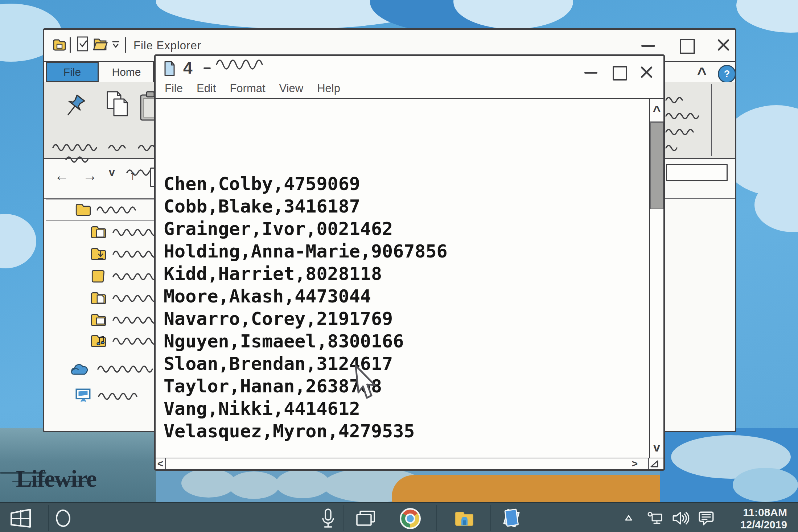 The height and width of the screenshot is (532, 798). What do you see at coordinates (122, 341) in the screenshot?
I see `sidebar-item-music` at bounding box center [122, 341].